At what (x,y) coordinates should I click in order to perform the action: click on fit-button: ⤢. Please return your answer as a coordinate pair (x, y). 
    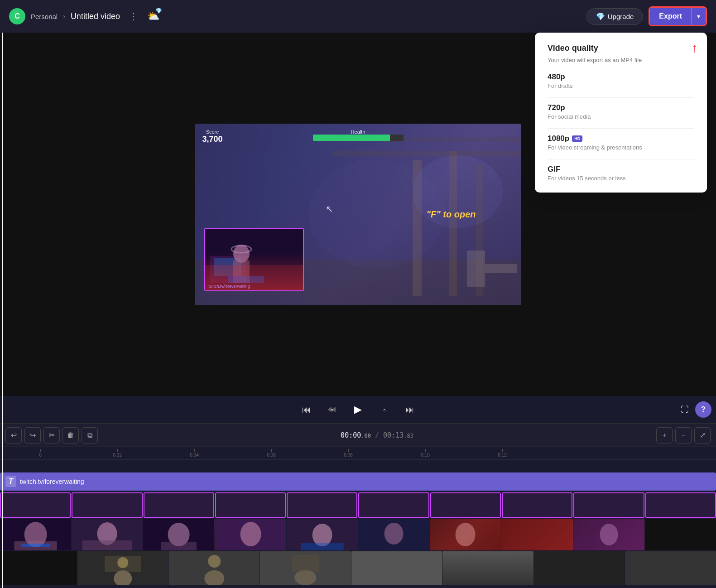
    Looking at the image, I should click on (702, 435).